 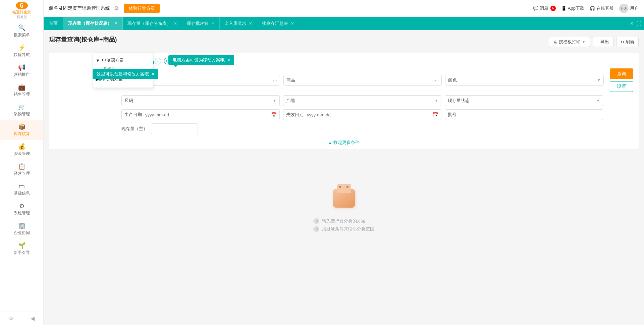 What do you see at coordinates (639, 23) in the screenshot?
I see `tab-expand-icon: ⛶` at bounding box center [639, 23].